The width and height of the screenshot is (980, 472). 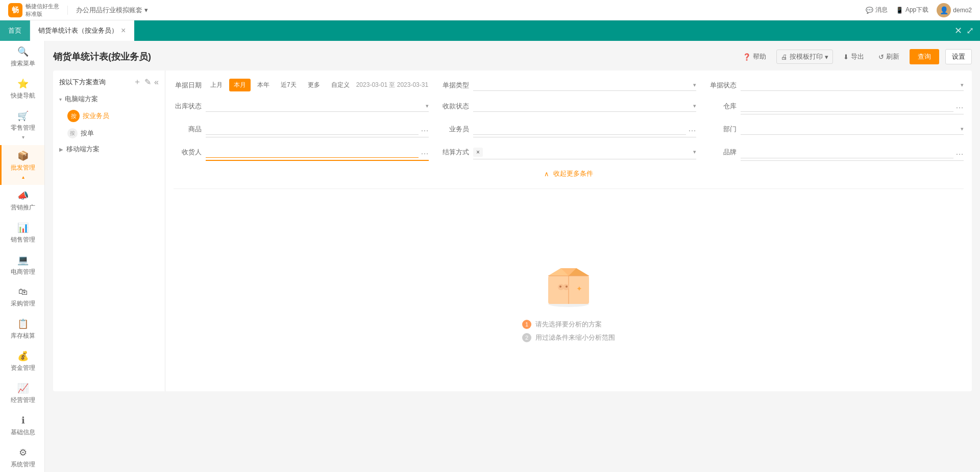 I want to click on basic-info-icon: ℹ, so click(x=23, y=420).